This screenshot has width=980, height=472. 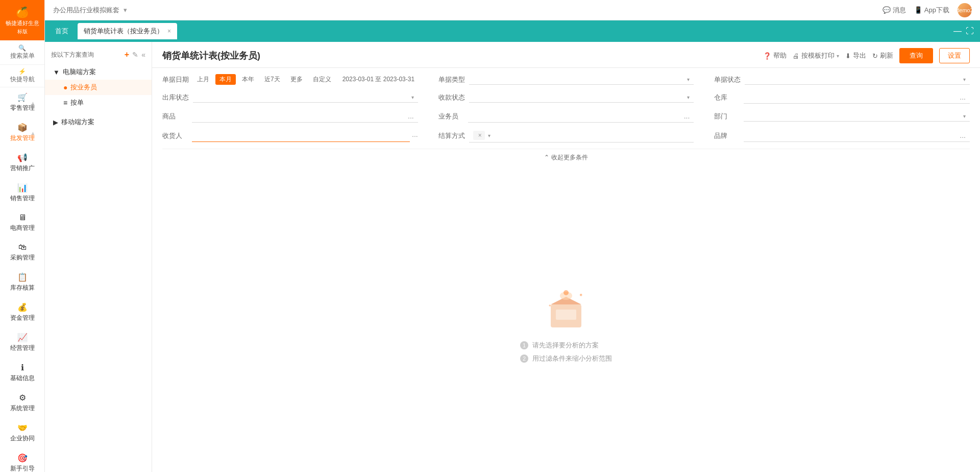 I want to click on nav-label-4: 电商管理, so click(x=22, y=228).